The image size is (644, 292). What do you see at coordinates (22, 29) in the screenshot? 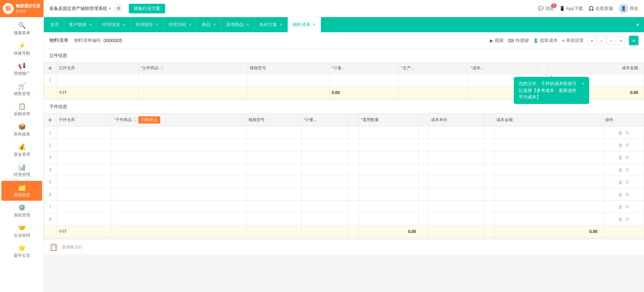
I see `sidebar-item-search: 🔍 搜索菜单` at bounding box center [22, 29].